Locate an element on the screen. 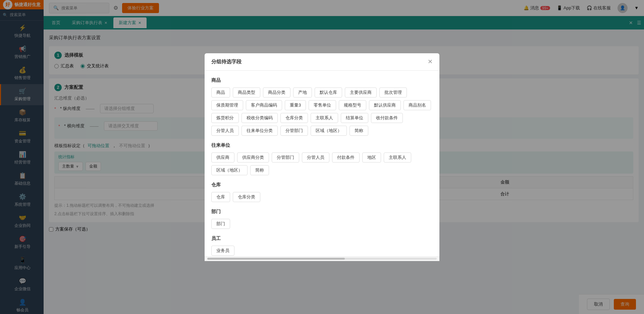  field-tag: 主要供应商 is located at coordinates (361, 92).